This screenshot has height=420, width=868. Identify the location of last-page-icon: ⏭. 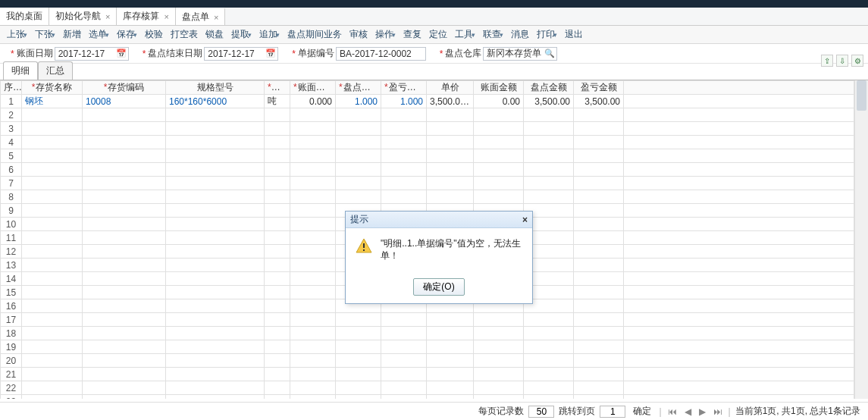
(718, 412).